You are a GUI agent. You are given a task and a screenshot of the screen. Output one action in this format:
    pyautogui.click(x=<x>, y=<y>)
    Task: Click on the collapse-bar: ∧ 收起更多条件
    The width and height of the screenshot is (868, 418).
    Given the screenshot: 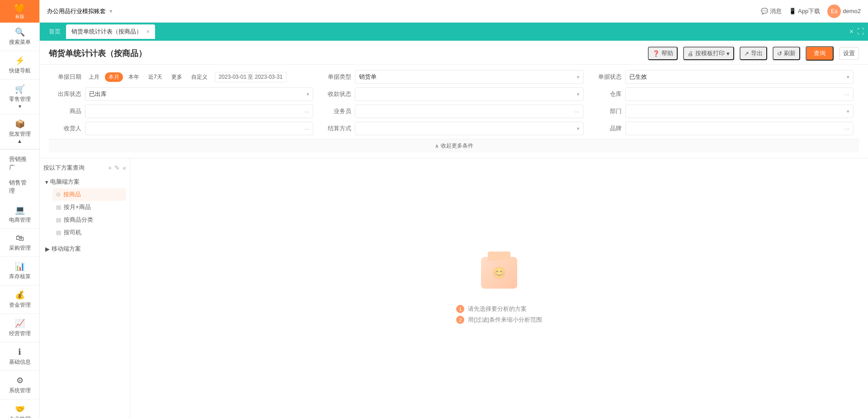 What is the action you would take?
    pyautogui.click(x=454, y=146)
    